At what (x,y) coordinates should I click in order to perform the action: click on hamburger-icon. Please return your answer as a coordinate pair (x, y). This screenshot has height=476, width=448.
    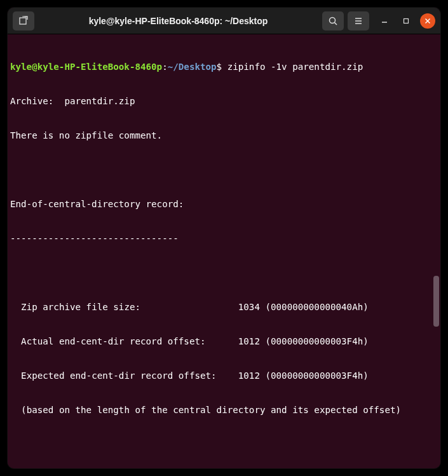
    Looking at the image, I should click on (358, 21).